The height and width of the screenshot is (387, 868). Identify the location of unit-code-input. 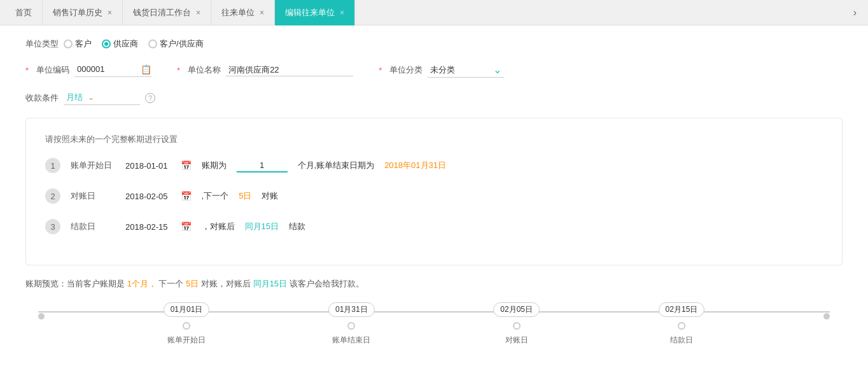
(106, 69).